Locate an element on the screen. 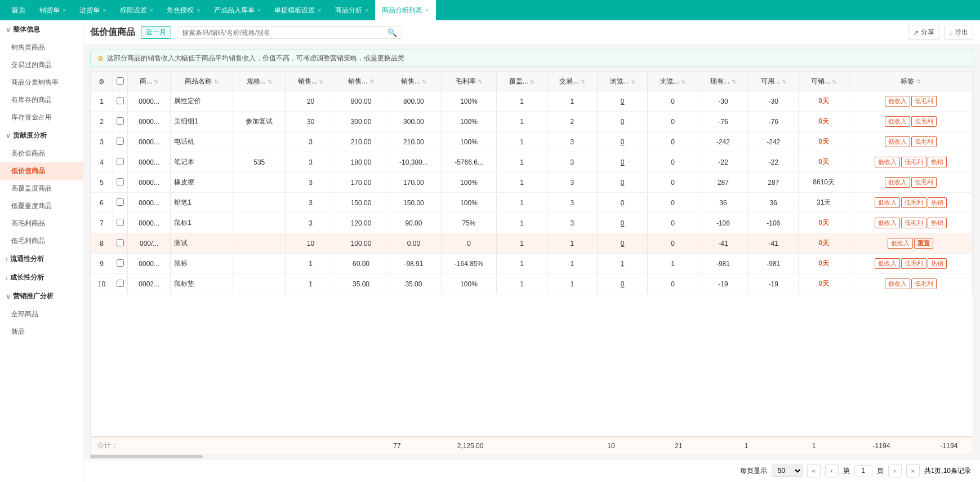  sidebar-item-high-margin: 高毛利商品 is located at coordinates (42, 223).